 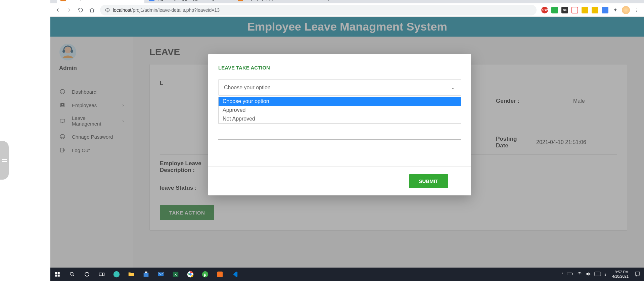 What do you see at coordinates (605, 10) in the screenshot?
I see `translate-icon` at bounding box center [605, 10].